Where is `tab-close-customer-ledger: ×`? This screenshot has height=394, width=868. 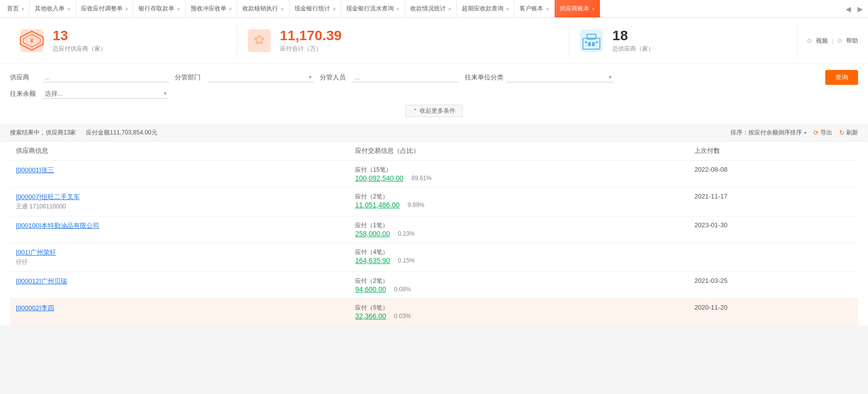 tab-close-customer-ledger: × is located at coordinates (547, 9).